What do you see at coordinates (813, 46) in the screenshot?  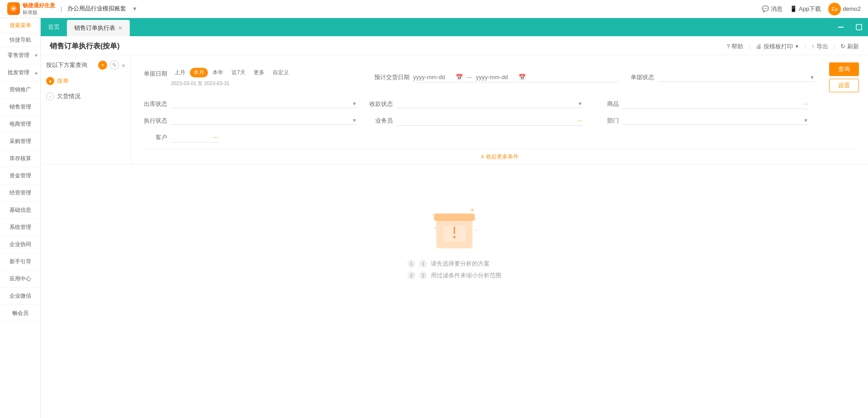 I see `export-icon: ↑` at bounding box center [813, 46].